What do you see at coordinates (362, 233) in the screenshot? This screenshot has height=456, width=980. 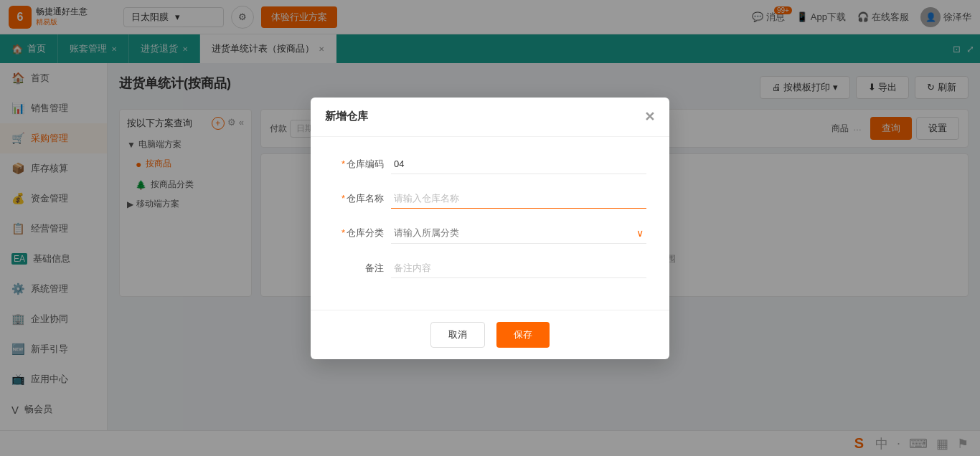 I see `category-label: 仓库分类` at bounding box center [362, 233].